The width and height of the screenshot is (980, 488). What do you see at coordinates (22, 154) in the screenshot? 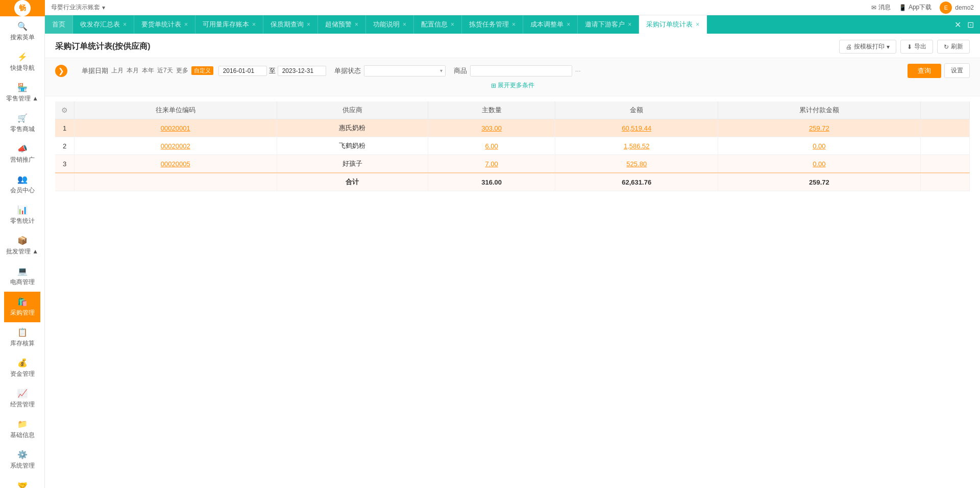
I see `sidebar-item-marketing: 📣营销推广` at bounding box center [22, 154].